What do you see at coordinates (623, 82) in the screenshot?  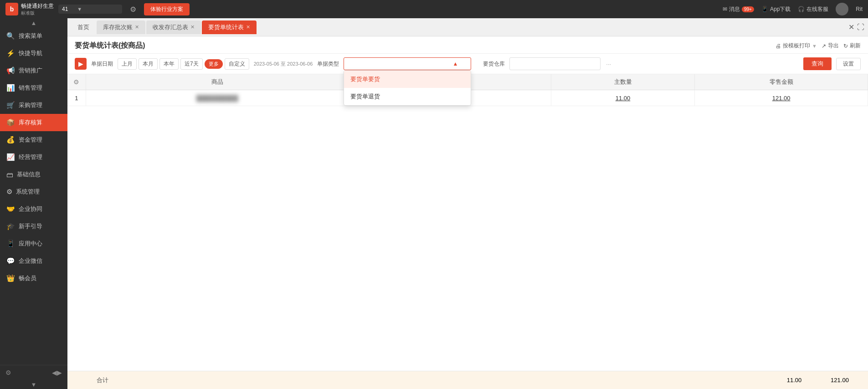 I see `column-quantity-header: 主数量` at bounding box center [623, 82].